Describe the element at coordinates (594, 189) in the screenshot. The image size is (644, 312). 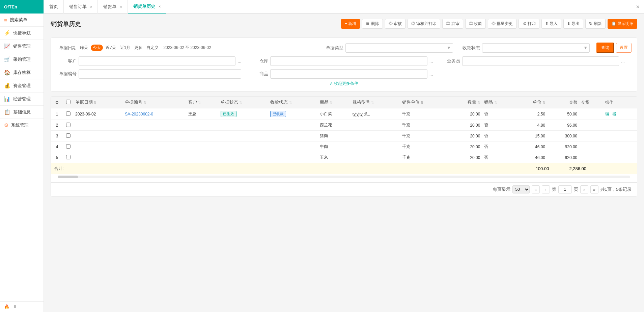
I see `last-page-btn: »` at that location.